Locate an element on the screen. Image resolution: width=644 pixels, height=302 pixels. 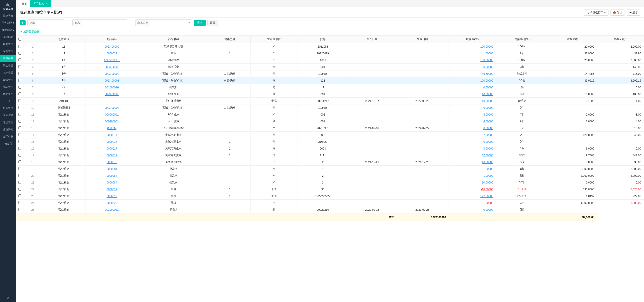
row-code: 001000026 is located at coordinates (112, 88).